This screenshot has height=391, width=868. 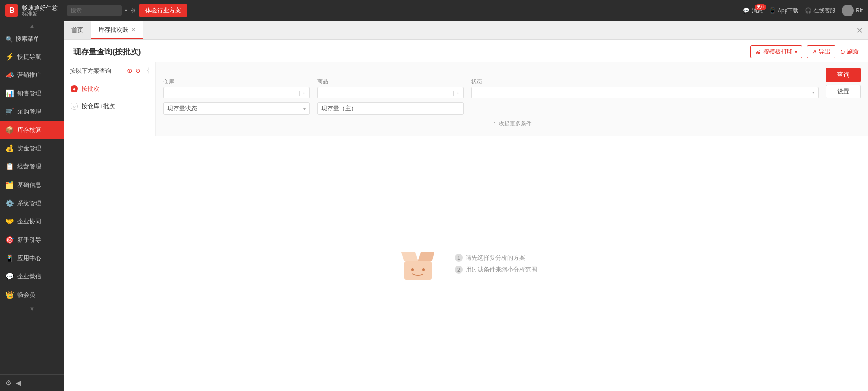 I want to click on sidebar-search: 🔍 搜索菜单, so click(x=32, y=39).